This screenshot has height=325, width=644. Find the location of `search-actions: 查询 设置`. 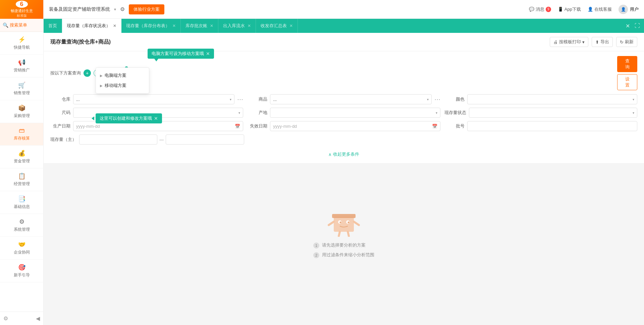

search-actions: 查询 设置 is located at coordinates (627, 73).